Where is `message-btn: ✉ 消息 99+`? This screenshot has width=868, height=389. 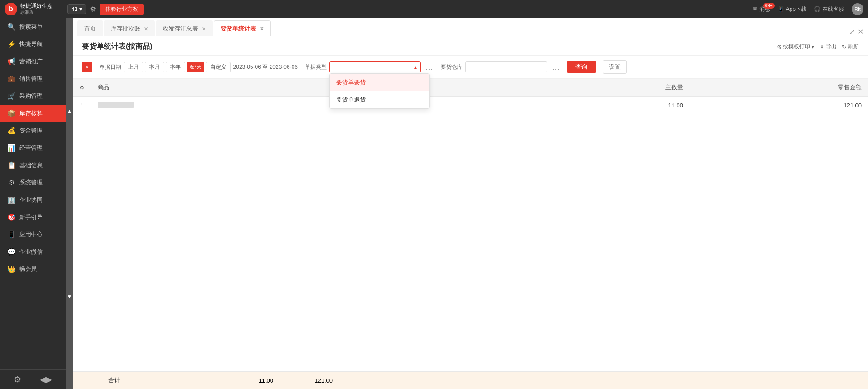 message-btn: ✉ 消息 99+ is located at coordinates (761, 9).